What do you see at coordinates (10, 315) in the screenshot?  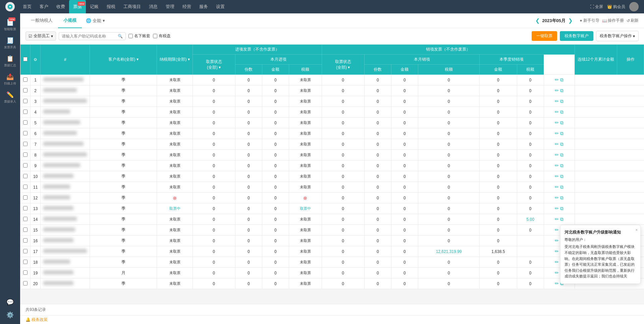 I see `sidebar-settings: ⚙️` at bounding box center [10, 315].